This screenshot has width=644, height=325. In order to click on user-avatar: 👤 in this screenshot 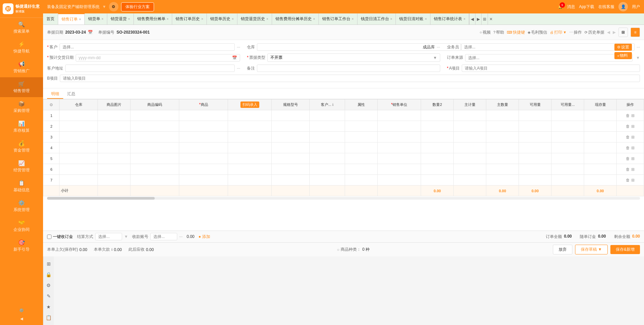, I will do `click(623, 7)`.